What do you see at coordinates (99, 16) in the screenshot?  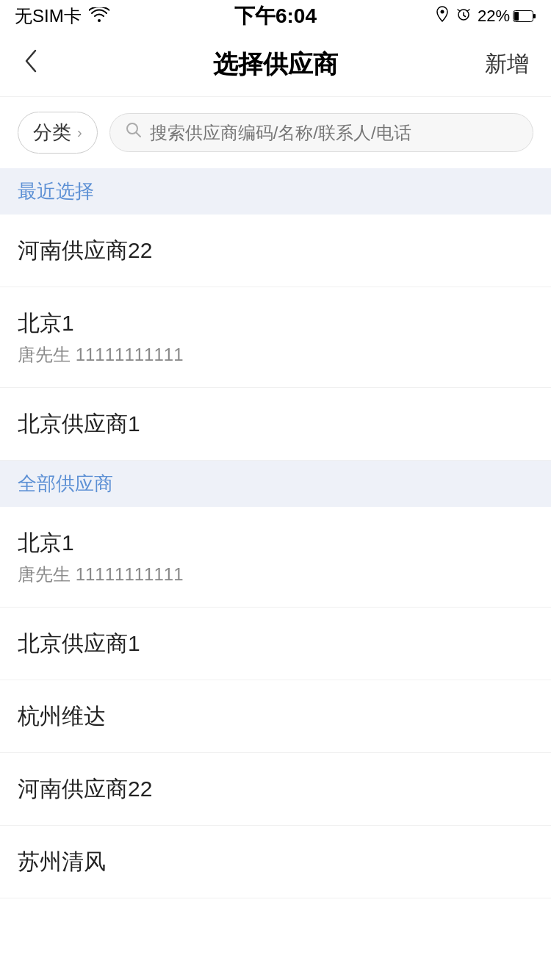 I see `wifi-icon` at bounding box center [99, 16].